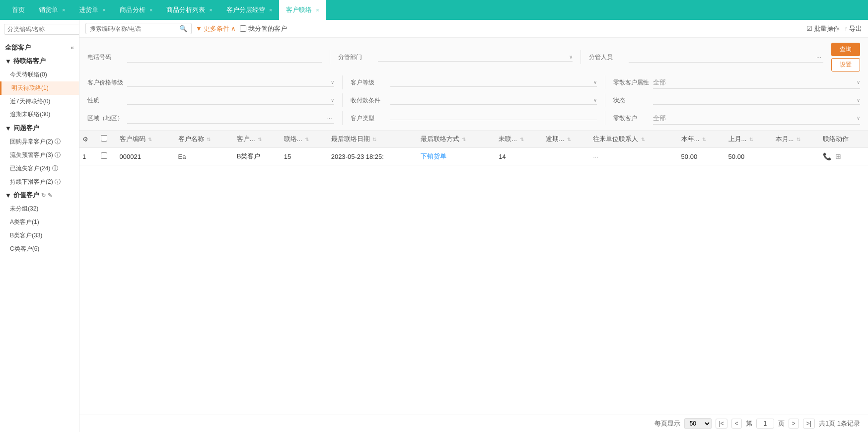 This screenshot has width=868, height=432. I want to click on prev-page-btn: <, so click(737, 424).